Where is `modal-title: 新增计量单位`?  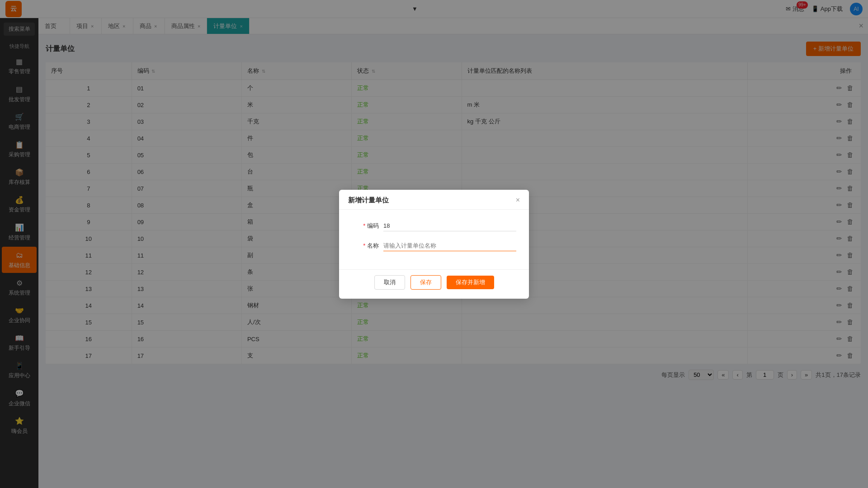
modal-title: 新增计量单位 is located at coordinates (368, 201).